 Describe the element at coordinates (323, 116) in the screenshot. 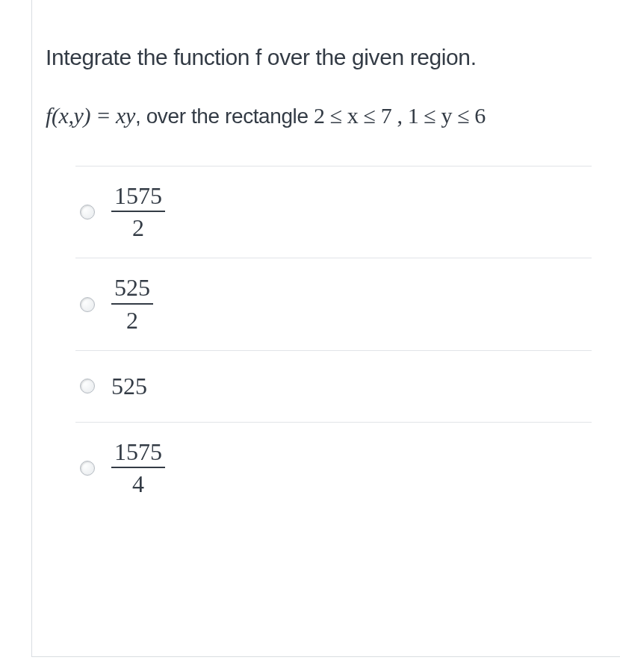

I see `question-detail: f(x,y) = xy, over the rectangle 2 ≤ x ≤ …` at that location.